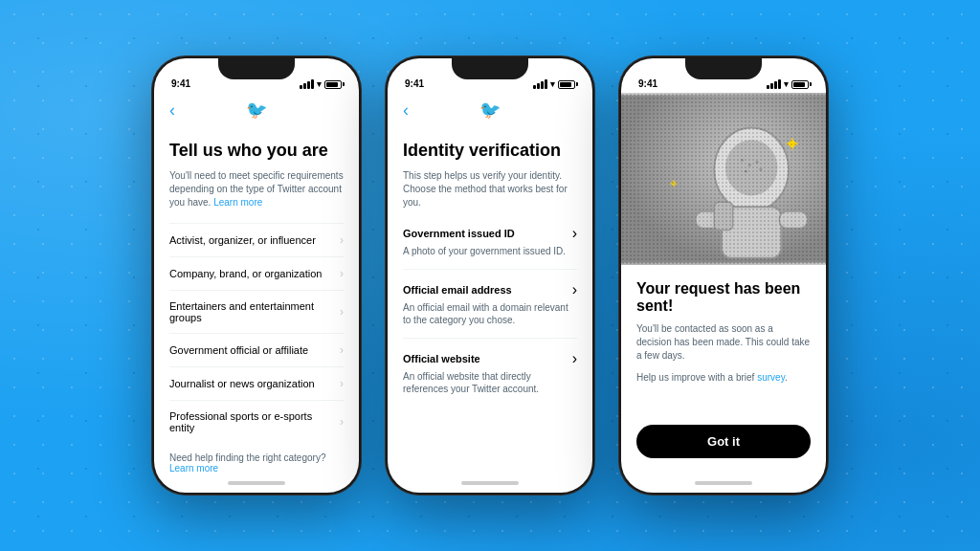  Describe the element at coordinates (771, 377) in the screenshot. I see `survey-link: survey` at that location.